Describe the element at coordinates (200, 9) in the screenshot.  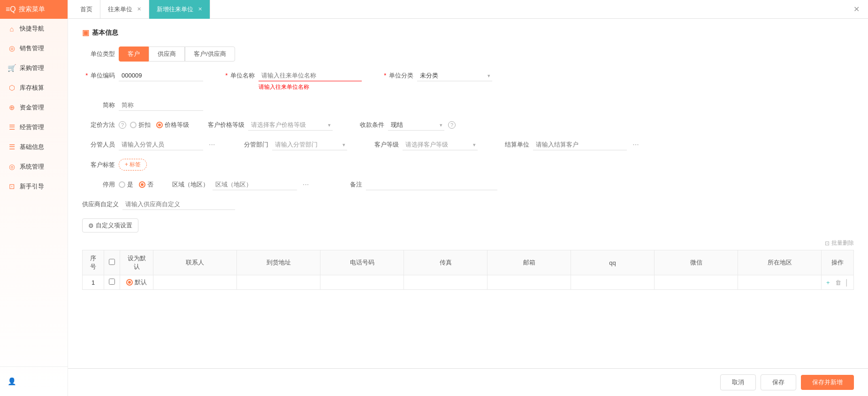
I see `tab-new-contact-close: ✕` at that location.